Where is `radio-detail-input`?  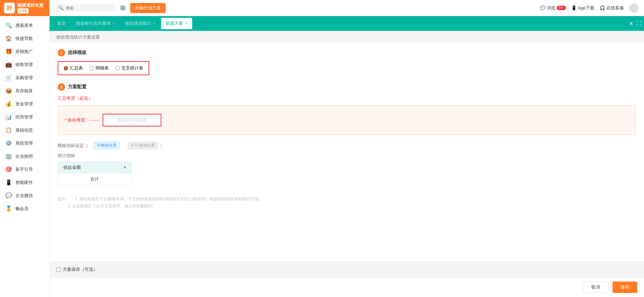
radio-detail-input is located at coordinates (92, 68).